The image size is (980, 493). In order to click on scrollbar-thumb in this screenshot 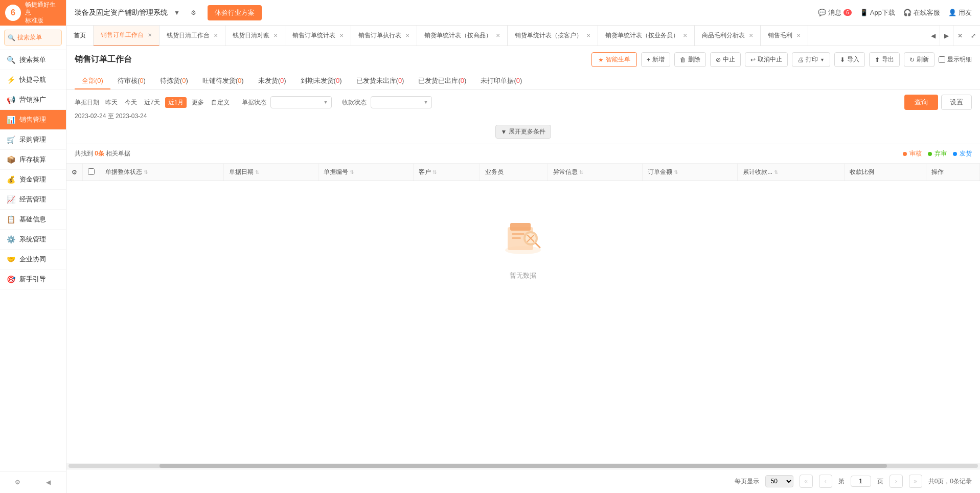, I will do `click(523, 466)`.